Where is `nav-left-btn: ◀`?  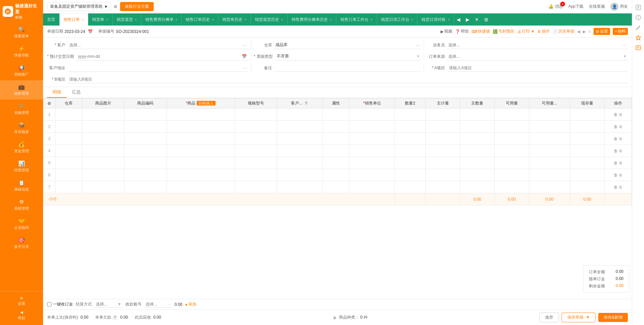 nav-left-btn: ◀ is located at coordinates (578, 32).